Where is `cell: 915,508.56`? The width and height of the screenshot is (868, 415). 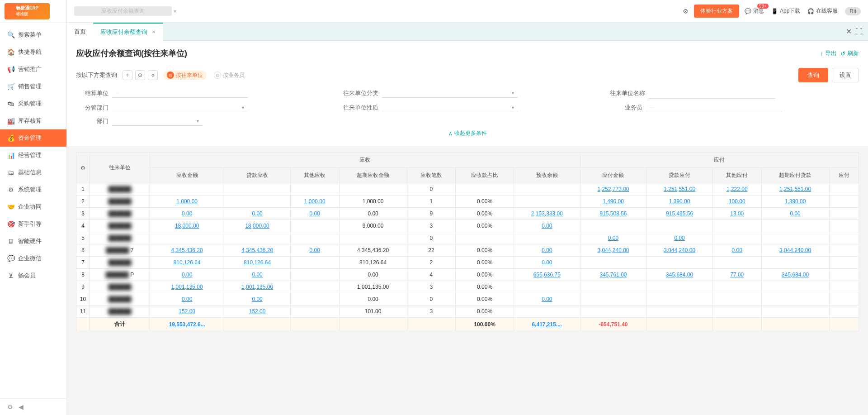
cell: 915,508.56 is located at coordinates (613, 214).